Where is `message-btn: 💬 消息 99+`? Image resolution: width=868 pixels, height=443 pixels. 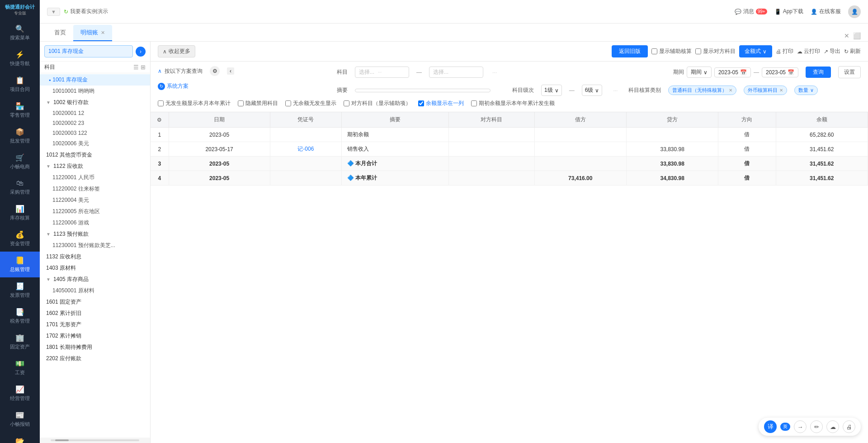 message-btn: 💬 消息 99+ is located at coordinates (751, 12).